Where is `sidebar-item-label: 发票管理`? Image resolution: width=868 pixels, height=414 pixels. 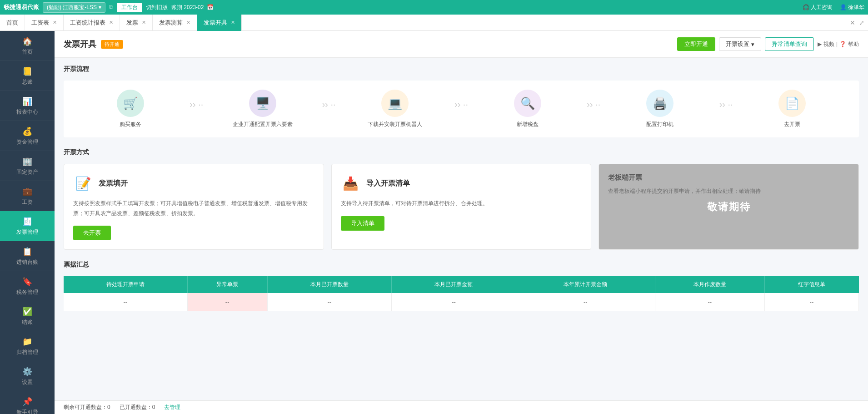 sidebar-item-label: 发票管理 is located at coordinates (27, 232).